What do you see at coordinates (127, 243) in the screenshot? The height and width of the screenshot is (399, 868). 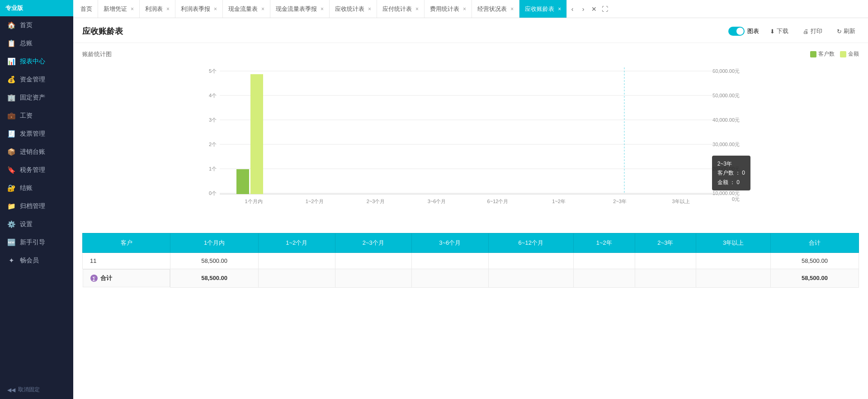 I see `col-customer: 客户` at bounding box center [127, 243].